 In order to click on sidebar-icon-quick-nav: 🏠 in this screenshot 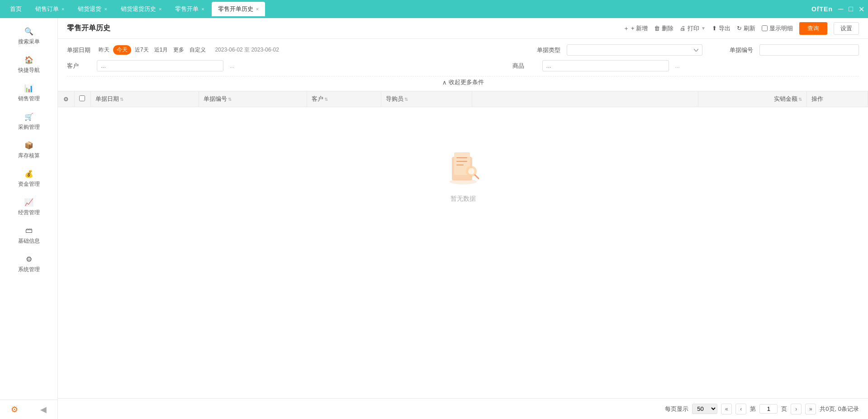, I will do `click(29, 60)`.